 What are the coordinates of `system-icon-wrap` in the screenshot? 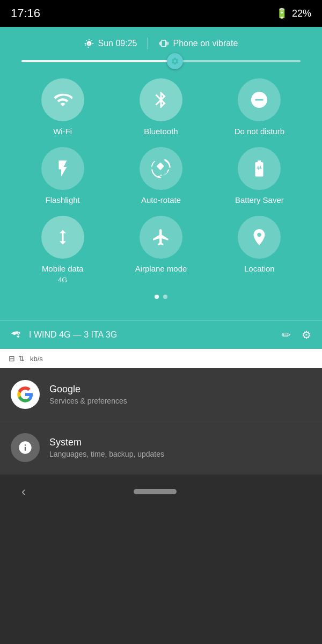 It's located at (25, 448).